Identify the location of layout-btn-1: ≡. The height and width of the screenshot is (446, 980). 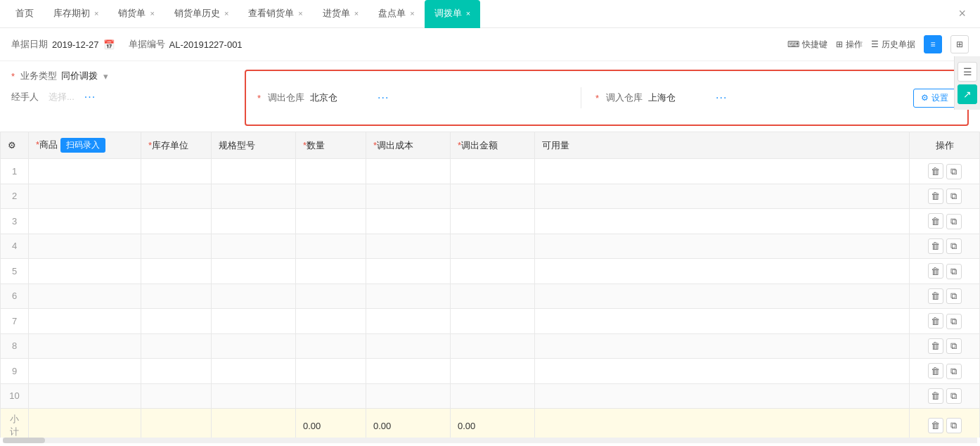
(933, 44).